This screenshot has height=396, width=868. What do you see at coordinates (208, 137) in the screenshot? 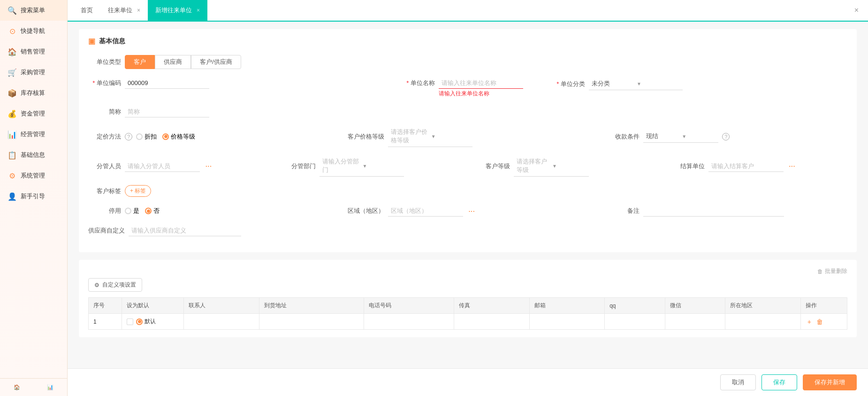
I see `pricing-field: 定价方法 ? 折扣 价格等级` at bounding box center [208, 137].